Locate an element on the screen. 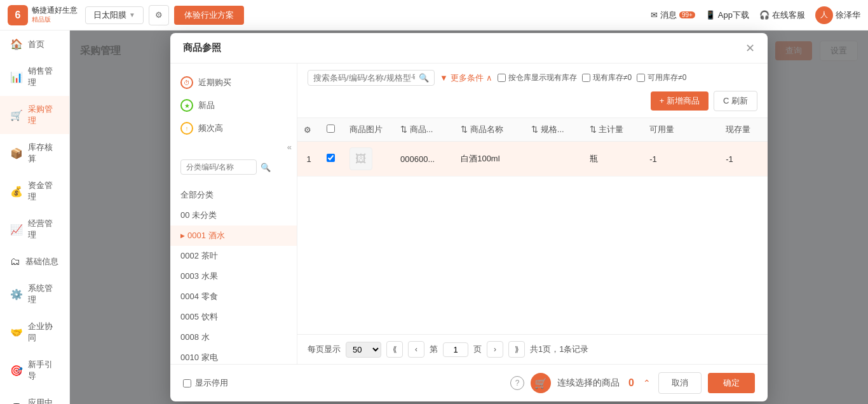 Image resolution: width=868 pixels, height=404 pixels. page-next-btn: › is located at coordinates (495, 349).